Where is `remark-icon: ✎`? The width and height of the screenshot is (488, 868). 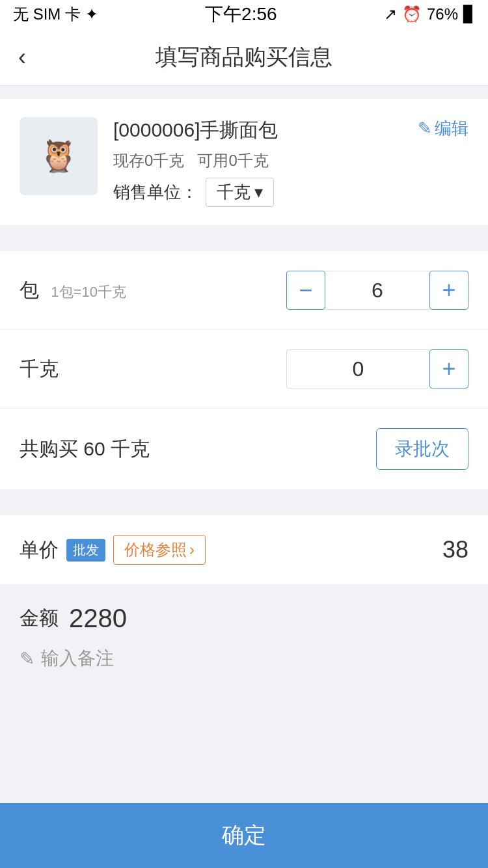
remark-icon: ✎ is located at coordinates (27, 658).